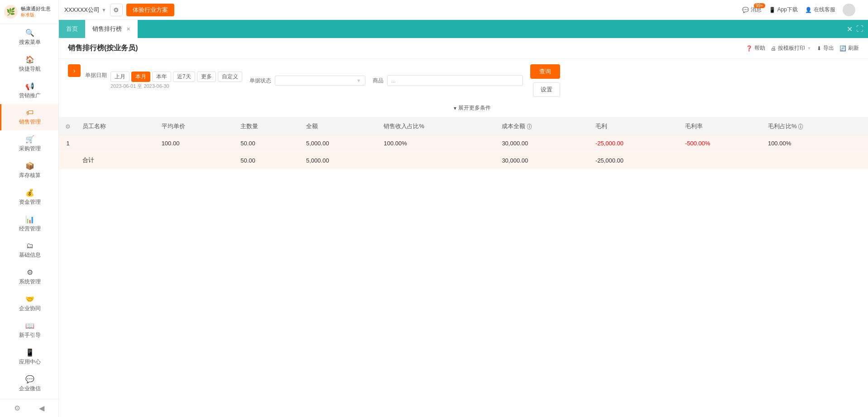 Image resolution: width=868 pixels, height=417 pixels. I want to click on footer-cost: 30,000.00, so click(543, 160).